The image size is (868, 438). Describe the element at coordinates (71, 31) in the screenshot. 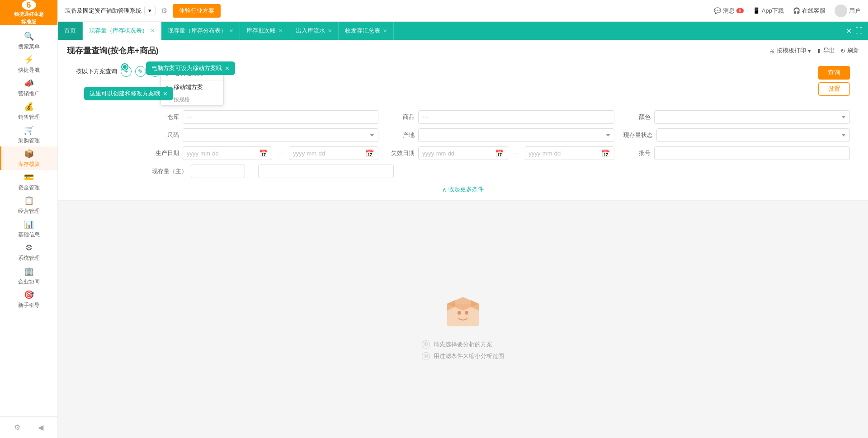

I see `tab-home: 首页` at that location.